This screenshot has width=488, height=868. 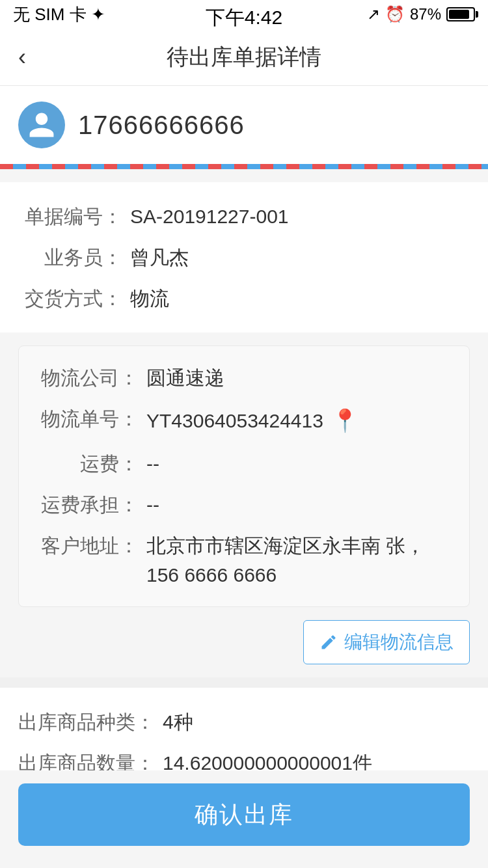 What do you see at coordinates (345, 420) in the screenshot?
I see `location-icon: 📍` at bounding box center [345, 420].